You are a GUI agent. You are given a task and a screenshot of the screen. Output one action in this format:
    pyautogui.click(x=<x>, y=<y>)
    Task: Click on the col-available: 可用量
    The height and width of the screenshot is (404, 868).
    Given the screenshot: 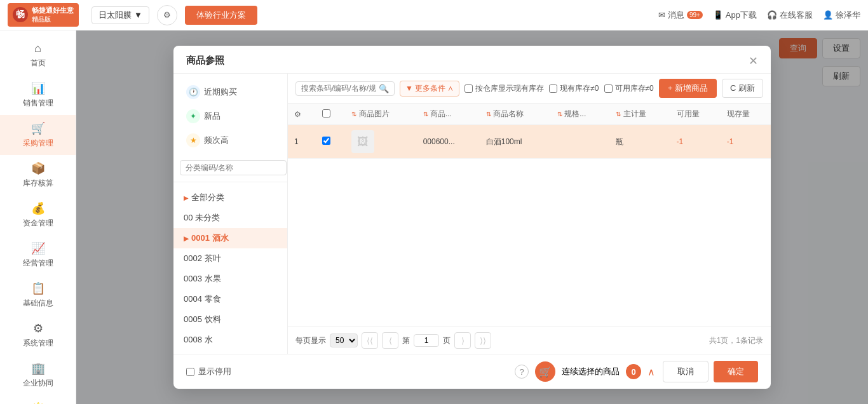 What is the action you would take?
    pyautogui.click(x=695, y=114)
    